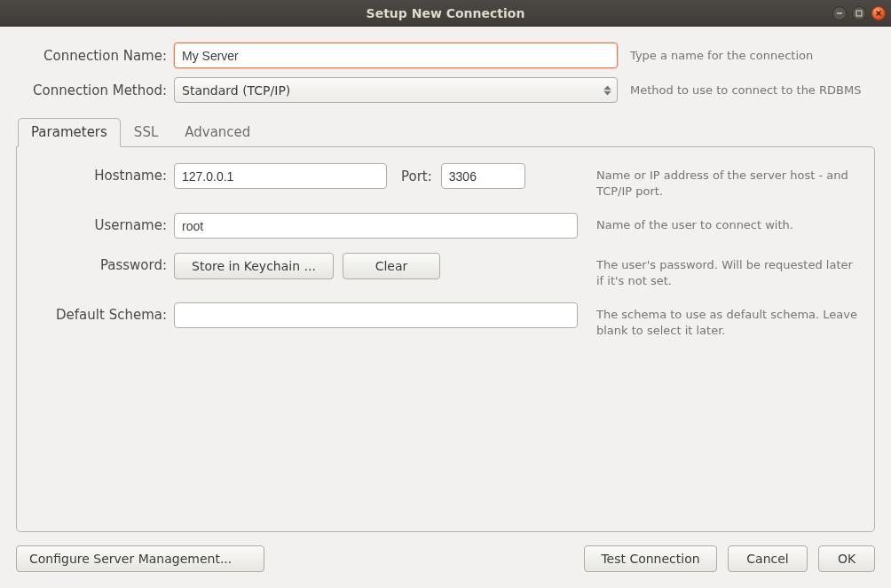 The image size is (891, 588). I want to click on connection-method-label: Connection Method:, so click(91, 90).